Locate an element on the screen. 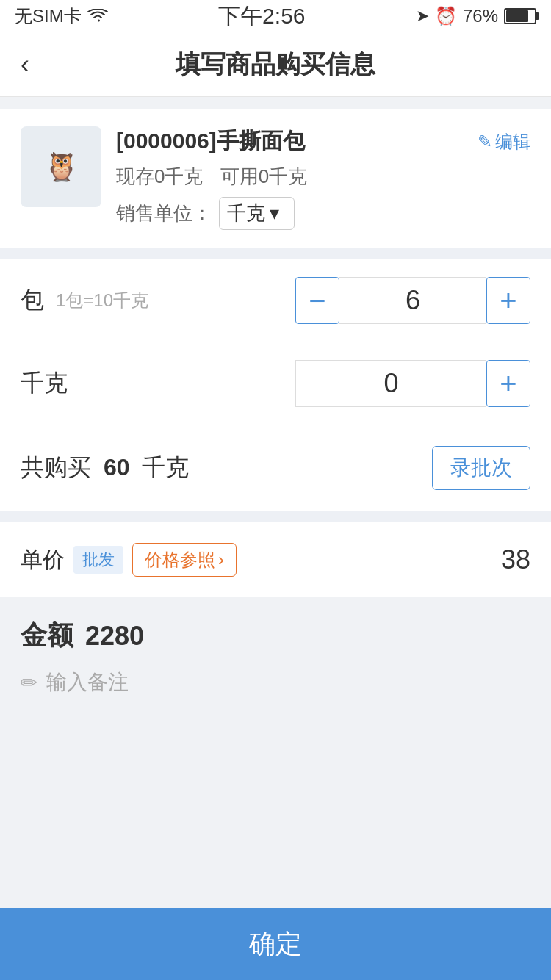 The height and width of the screenshot is (980, 551). unit-select: 千克 ▾ is located at coordinates (257, 213).